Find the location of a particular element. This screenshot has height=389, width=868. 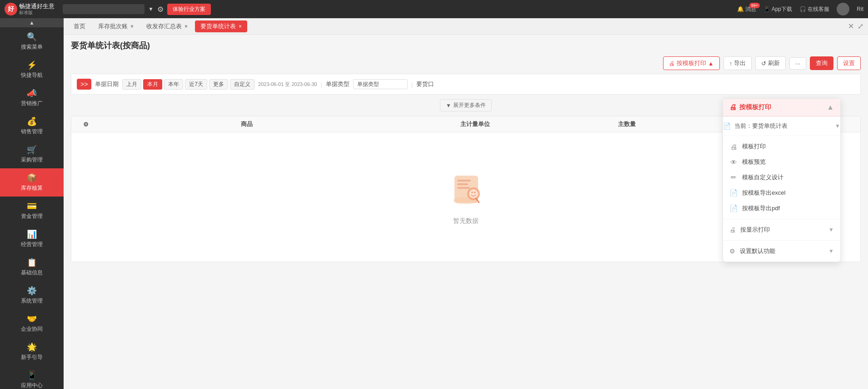

tab-home: 首页 is located at coordinates (80, 26).